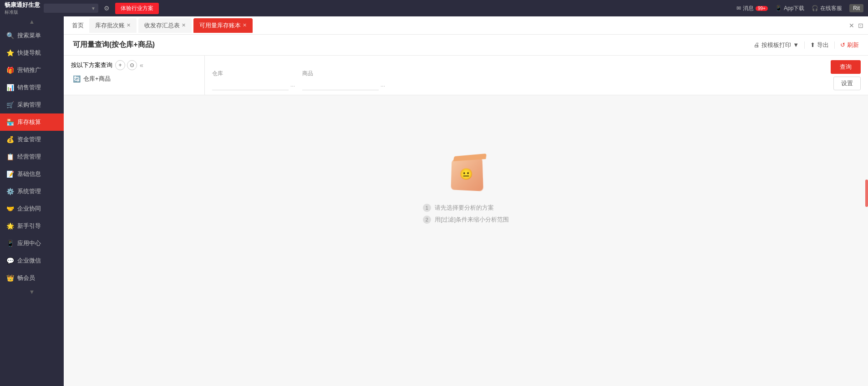 The image size is (868, 386). Describe the element at coordinates (777, 45) in the screenshot. I see `print-template-button: 🖨 按模板打印 ▼` at that location.